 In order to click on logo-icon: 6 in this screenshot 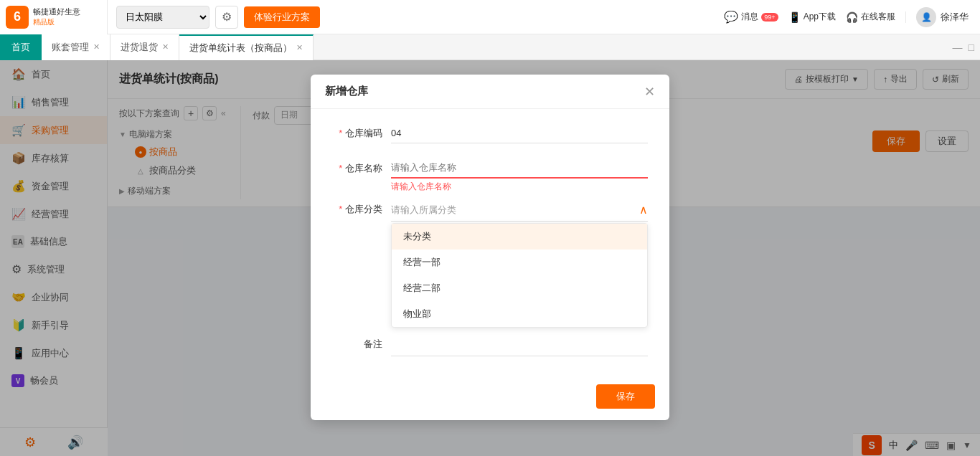, I will do `click(17, 17)`.